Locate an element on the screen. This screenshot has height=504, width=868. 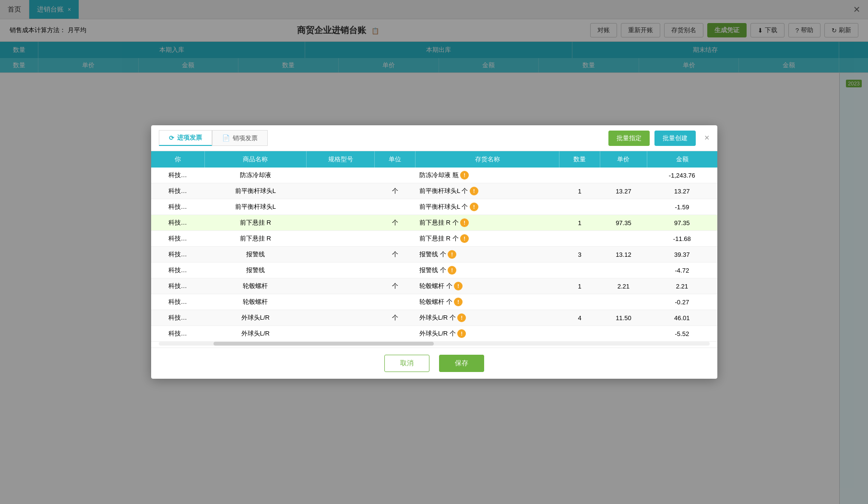
batch-create-button: 批量创建 is located at coordinates (675, 138).